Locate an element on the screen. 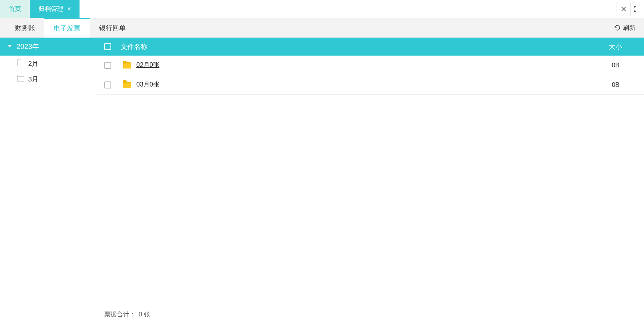 The width and height of the screenshot is (644, 325). tab-archive-label: 归档管理 is located at coordinates (51, 9).